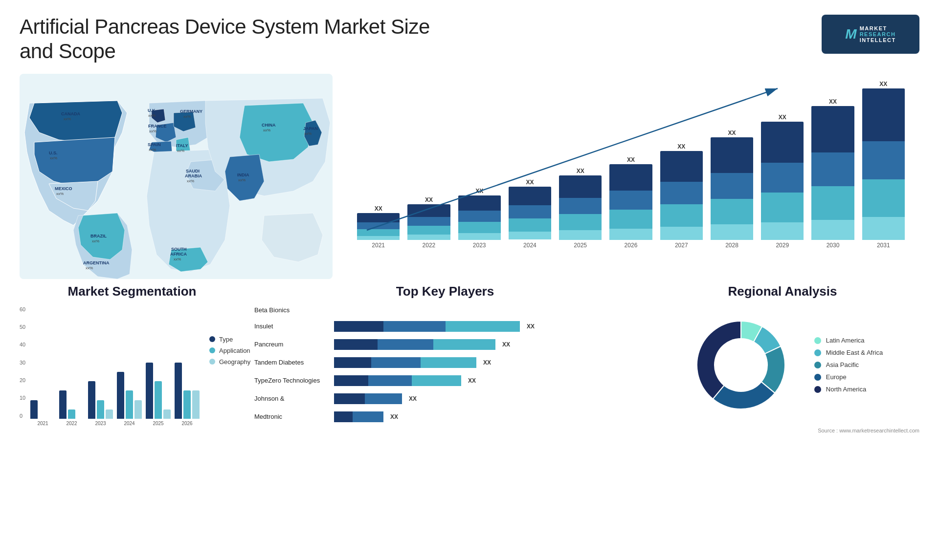  Describe the element at coordinates (479, 191) in the screenshot. I see `xx-label-2023: XX` at that location.